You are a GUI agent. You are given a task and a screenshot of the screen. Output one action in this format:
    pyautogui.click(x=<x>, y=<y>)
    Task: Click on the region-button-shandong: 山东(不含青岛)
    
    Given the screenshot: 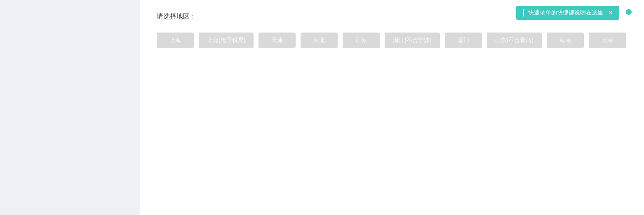 What is the action you would take?
    pyautogui.click(x=515, y=40)
    